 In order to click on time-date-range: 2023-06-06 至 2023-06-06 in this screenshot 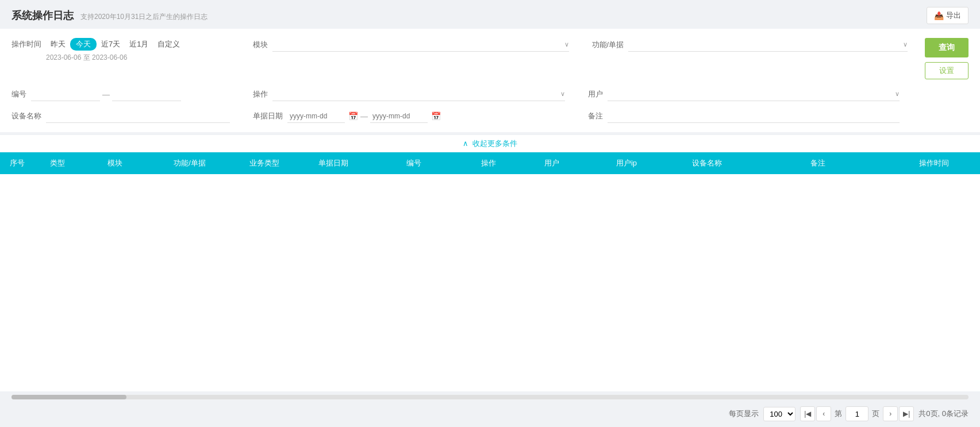, I will do `click(69, 57)`.